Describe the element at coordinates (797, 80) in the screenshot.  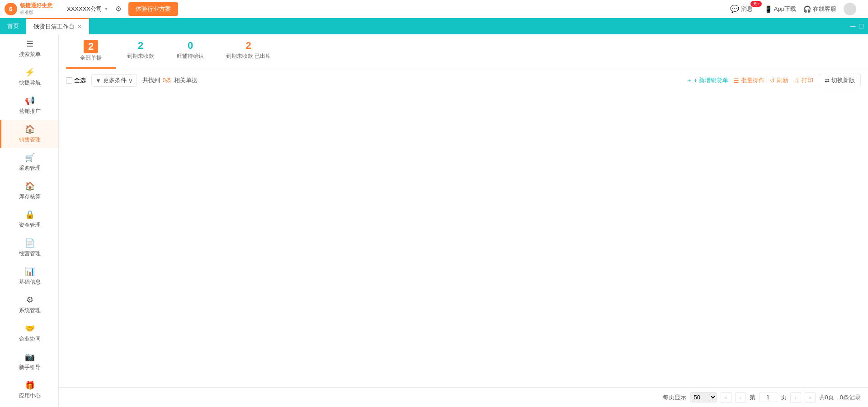
I see `print-icon: 🖨` at that location.